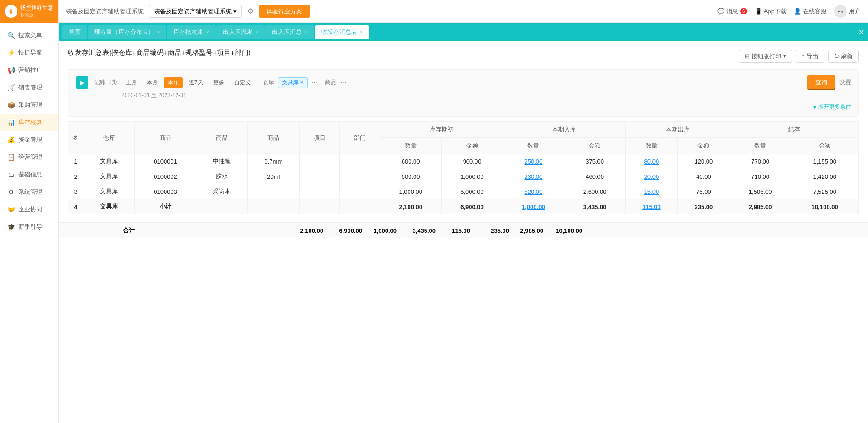 The image size is (868, 423). Describe the element at coordinates (744, 11) in the screenshot. I see `message-badge: 6` at that location.